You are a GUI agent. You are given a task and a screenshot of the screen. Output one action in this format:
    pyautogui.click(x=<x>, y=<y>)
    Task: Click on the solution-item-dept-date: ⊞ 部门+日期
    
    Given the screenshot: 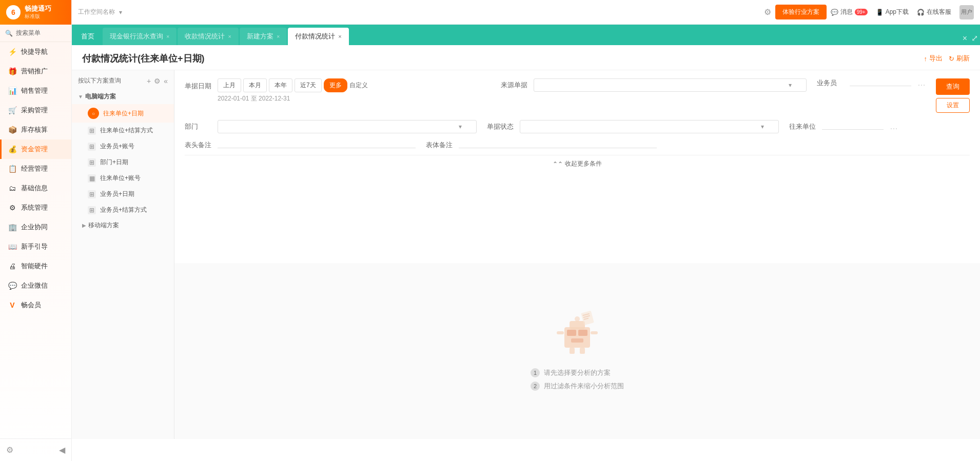 What is the action you would take?
    pyautogui.click(x=123, y=162)
    